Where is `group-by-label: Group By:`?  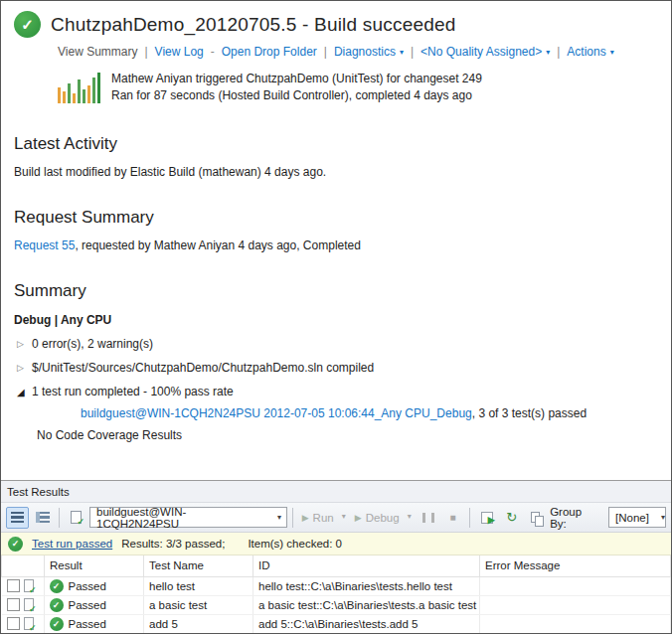
group-by-label: Group By: is located at coordinates (575, 518).